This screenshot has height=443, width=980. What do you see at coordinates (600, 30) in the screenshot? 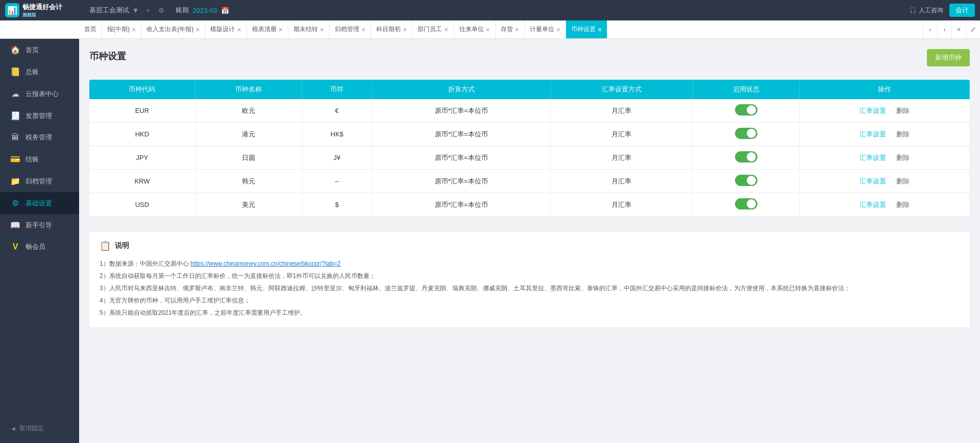
I see `tab-currency-close: ×` at bounding box center [600, 30].